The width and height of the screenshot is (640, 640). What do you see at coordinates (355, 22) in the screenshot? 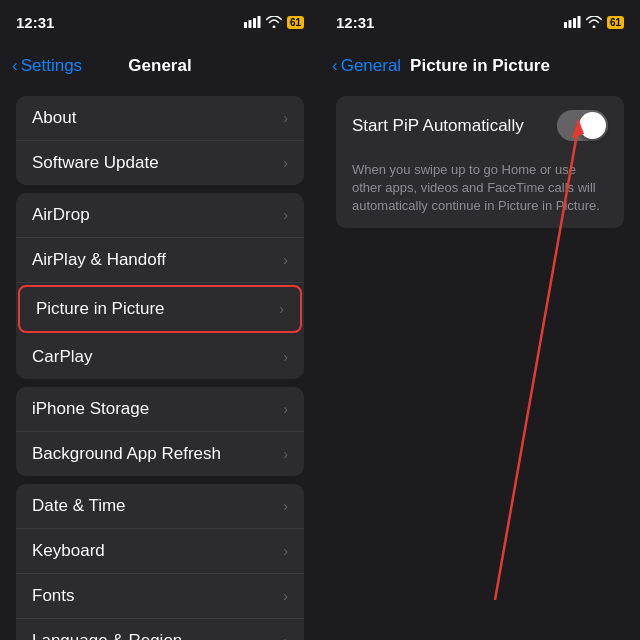
I see `status-time-right: 12:31` at bounding box center [355, 22].